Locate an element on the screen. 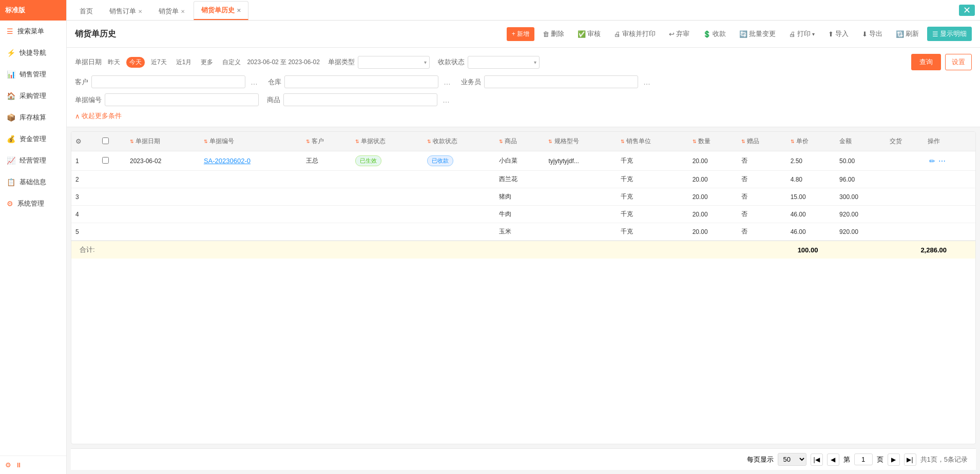  th-doc-no: ⇅ 单据编号 is located at coordinates (251, 142).